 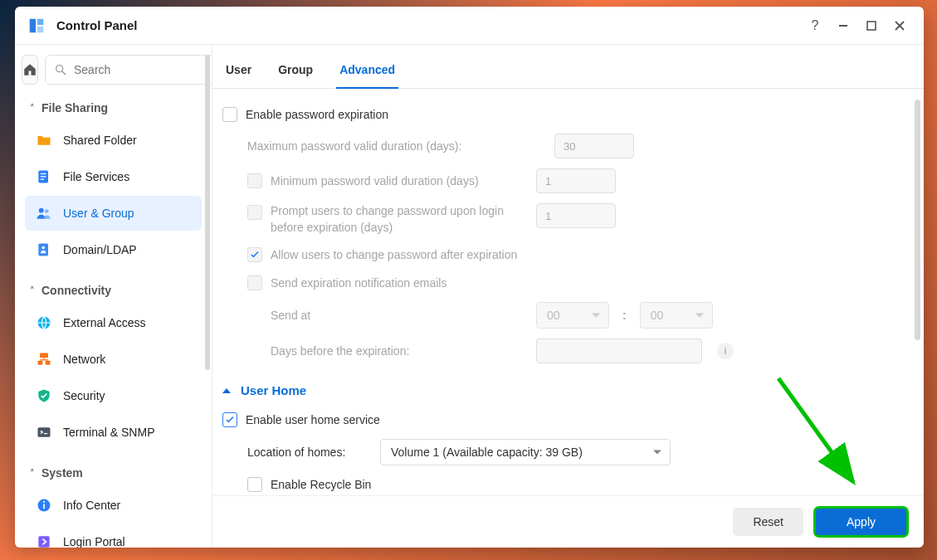 What do you see at coordinates (113, 290) in the screenshot?
I see `section-connectivity: ˄ Connectivity` at bounding box center [113, 290].